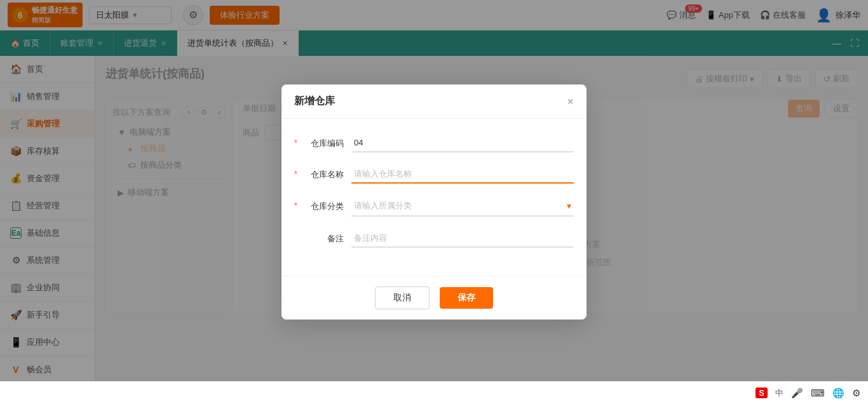  Describe the element at coordinates (315, 102) in the screenshot. I see `dialog-title: 新增仓库` at that location.